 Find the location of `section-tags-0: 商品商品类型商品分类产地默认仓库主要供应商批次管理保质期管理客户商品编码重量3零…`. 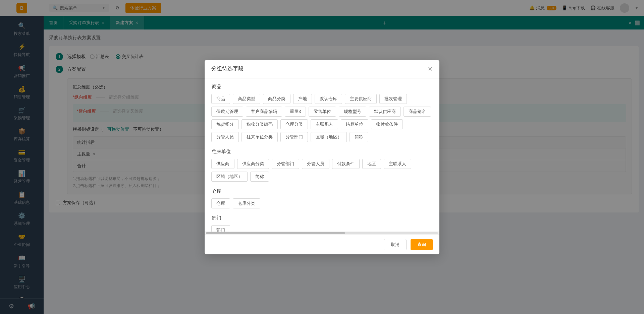

section-tags-0: 商品商品类型商品分类产地默认仓库主要供应商批次管理保质期管理客户商品编码重量3零… is located at coordinates (322, 118).